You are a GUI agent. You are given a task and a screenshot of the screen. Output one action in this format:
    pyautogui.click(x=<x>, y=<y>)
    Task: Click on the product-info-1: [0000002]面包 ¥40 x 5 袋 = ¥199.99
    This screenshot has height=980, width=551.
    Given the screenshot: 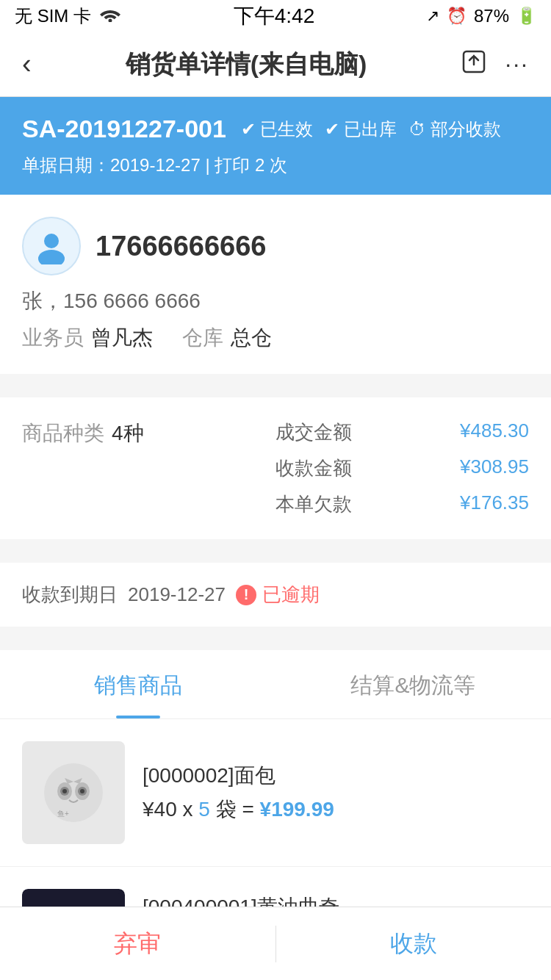 What is the action you would take?
    pyautogui.click(x=336, y=793)
    